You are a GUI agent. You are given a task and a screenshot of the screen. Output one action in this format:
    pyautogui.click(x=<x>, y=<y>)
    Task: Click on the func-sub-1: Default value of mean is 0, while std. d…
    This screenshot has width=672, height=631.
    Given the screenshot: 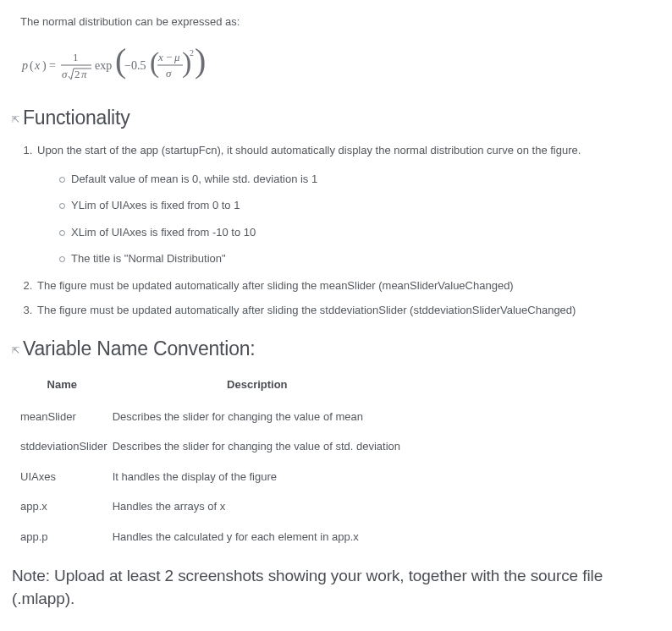 What is the action you would take?
    pyautogui.click(x=361, y=179)
    